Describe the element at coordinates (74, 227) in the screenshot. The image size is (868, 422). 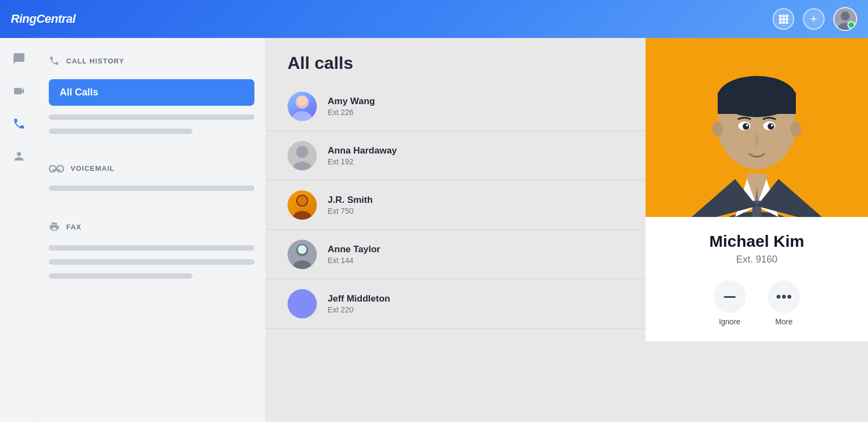
I see `fax-title: FAX` at that location.